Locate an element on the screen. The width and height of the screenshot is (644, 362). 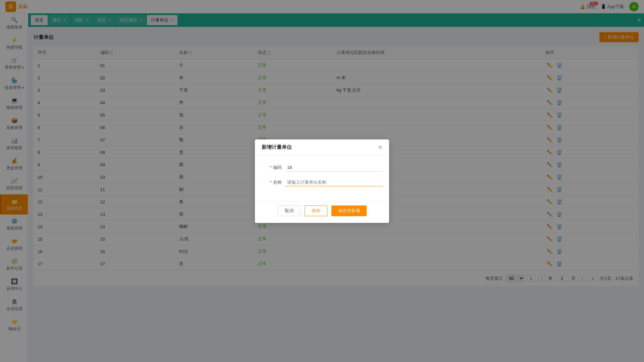
modal-footer: 取消 保存 保存并新增 is located at coordinates (322, 212).